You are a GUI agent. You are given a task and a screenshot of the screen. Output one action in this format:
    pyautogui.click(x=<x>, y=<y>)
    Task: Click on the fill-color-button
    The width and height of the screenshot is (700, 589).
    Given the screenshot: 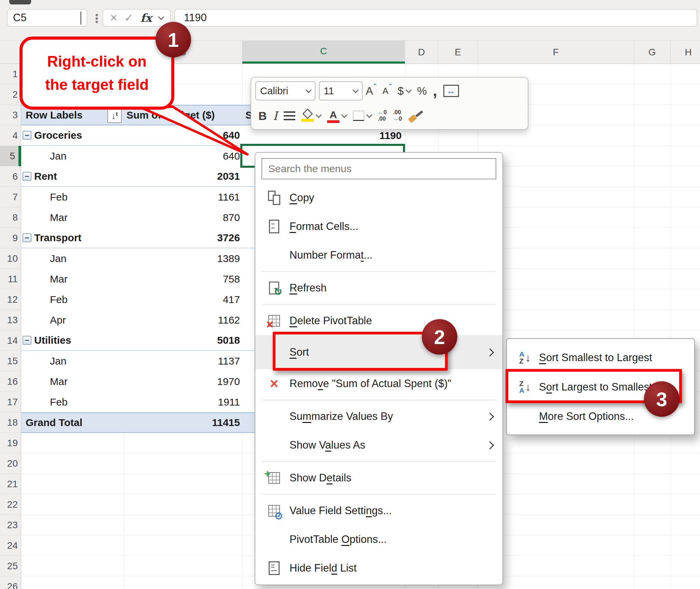 What is the action you would take?
    pyautogui.click(x=311, y=116)
    